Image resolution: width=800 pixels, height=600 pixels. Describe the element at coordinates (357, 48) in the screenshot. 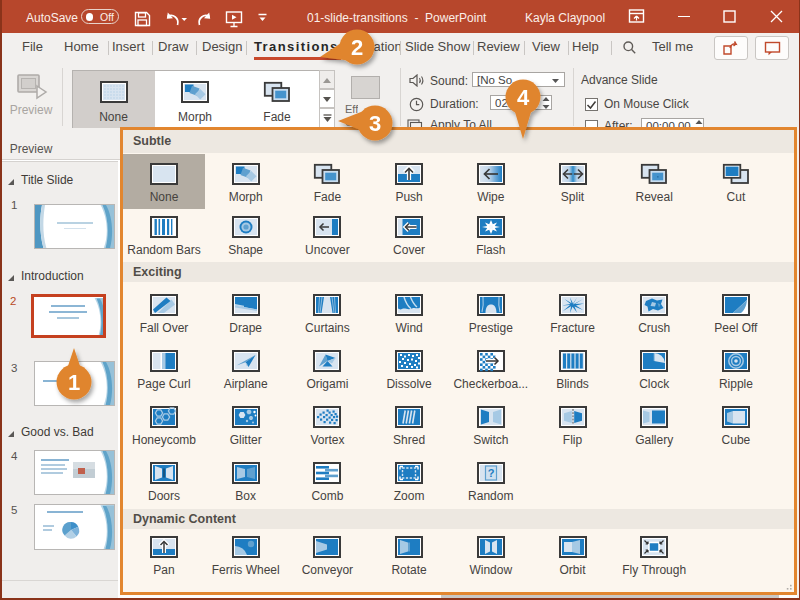

I see `svg-text: 2` at that location.